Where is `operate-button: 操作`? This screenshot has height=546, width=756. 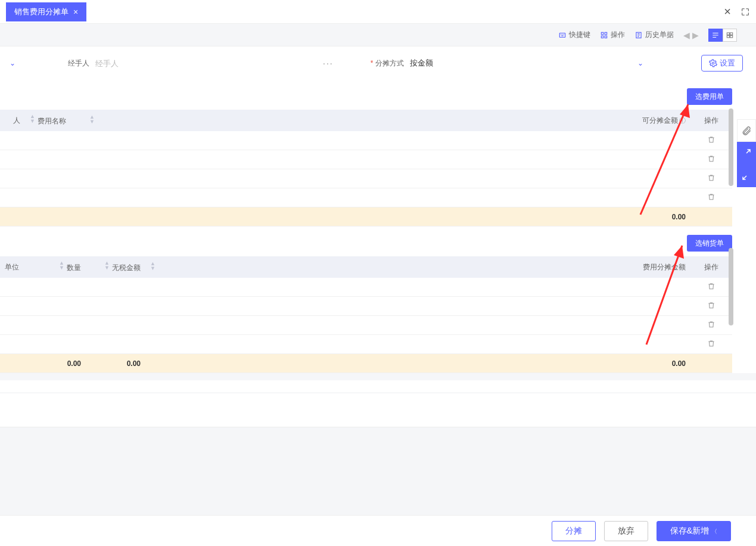
operate-button: 操作 is located at coordinates (612, 35).